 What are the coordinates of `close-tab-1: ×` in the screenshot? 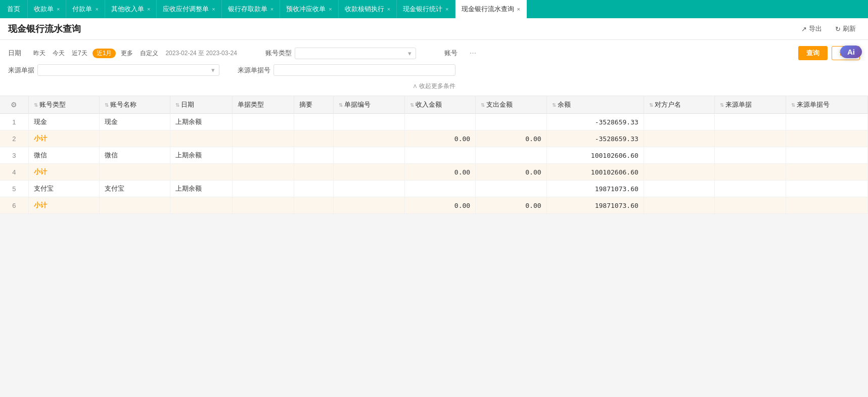 It's located at (97, 9).